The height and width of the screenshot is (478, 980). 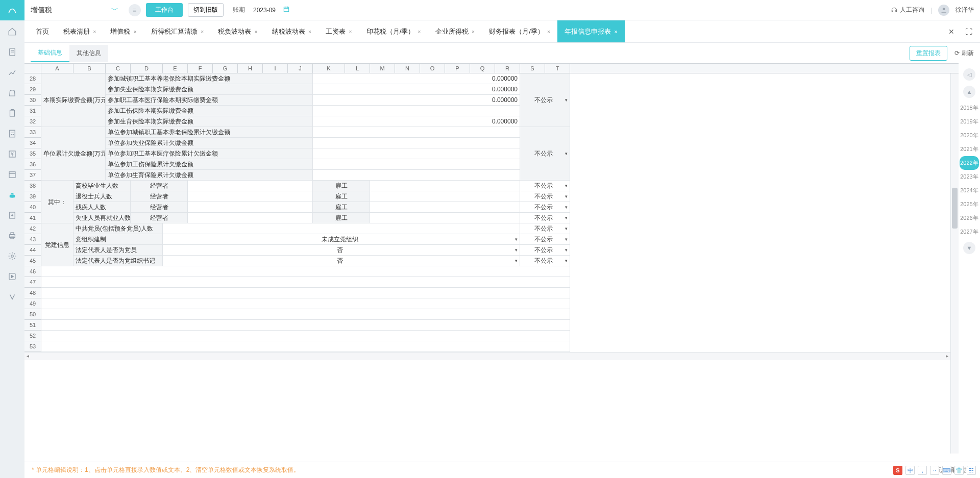 What do you see at coordinates (276, 68) in the screenshot?
I see `col-header-I: I` at bounding box center [276, 68].